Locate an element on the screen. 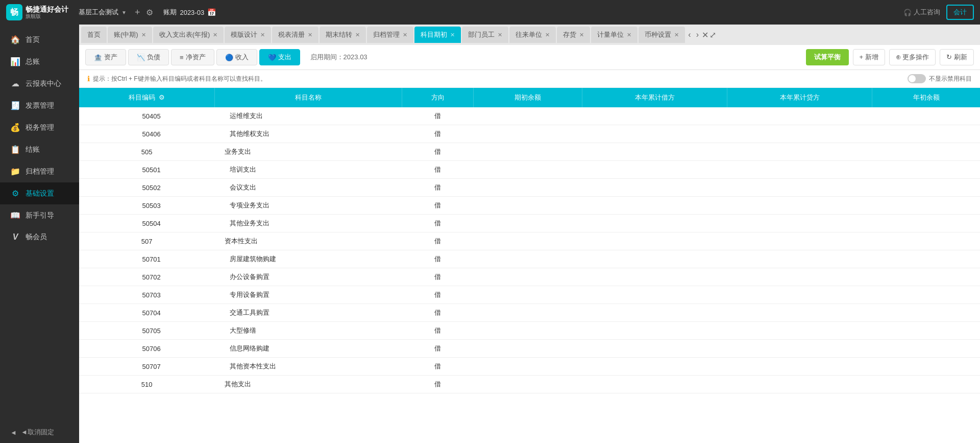  liability-icon: 📉 is located at coordinates (141, 57).